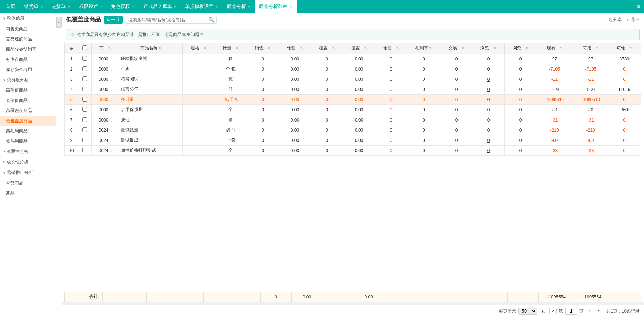  Describe the element at coordinates (327, 48) in the screenshot. I see `col-cover1: 覆盖...⇅` at that location.